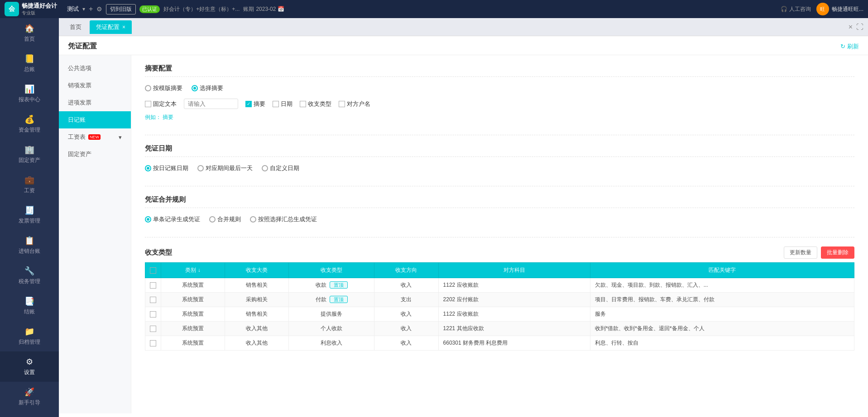  What do you see at coordinates (173, 219) in the screenshot?
I see `radio-single-record: 单条记录生成凭证` at bounding box center [173, 219].